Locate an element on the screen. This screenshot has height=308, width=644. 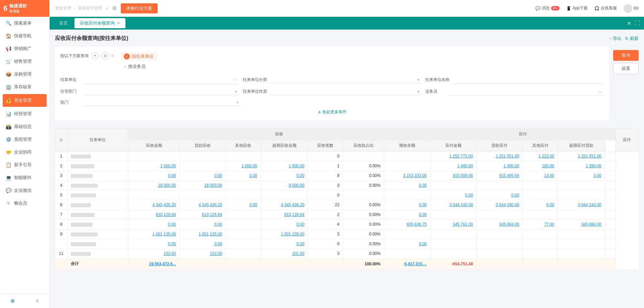
row-loan_rec: 810,126.64 is located at coordinates (203, 215).